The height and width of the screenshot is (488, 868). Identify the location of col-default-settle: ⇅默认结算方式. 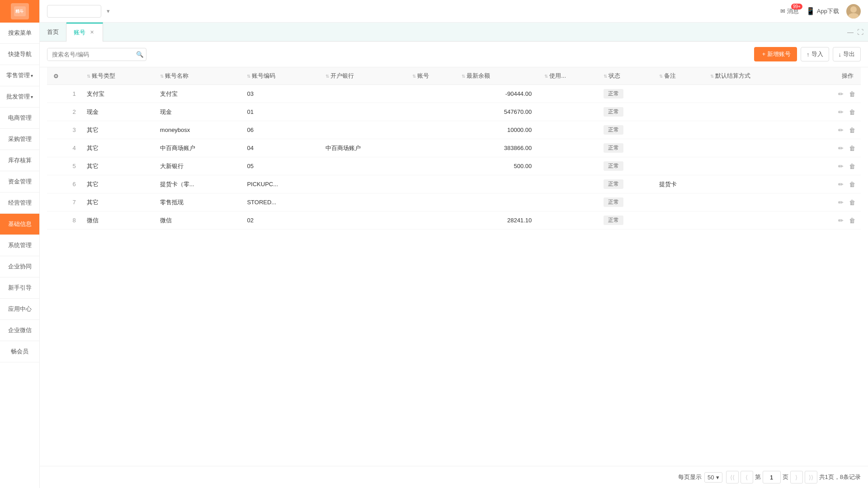
(755, 76).